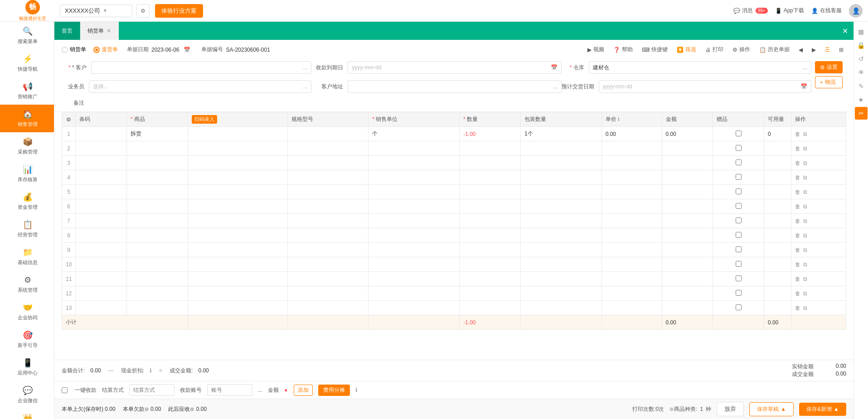 The height and width of the screenshot is (419, 868). What do you see at coordinates (204, 120) in the screenshot?
I see `scan-button: 扫码录入` at bounding box center [204, 120].